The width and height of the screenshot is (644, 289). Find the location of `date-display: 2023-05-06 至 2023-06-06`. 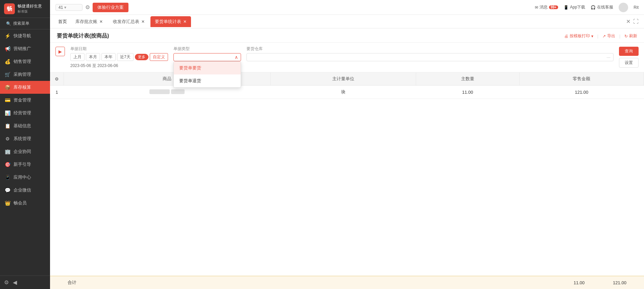

date-display: 2023-05-06 至 2023-06-06 is located at coordinates (119, 66).